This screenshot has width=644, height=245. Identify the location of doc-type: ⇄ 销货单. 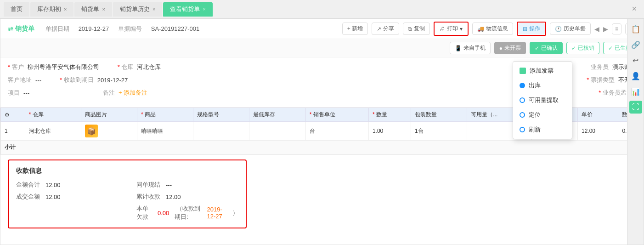
(21, 29).